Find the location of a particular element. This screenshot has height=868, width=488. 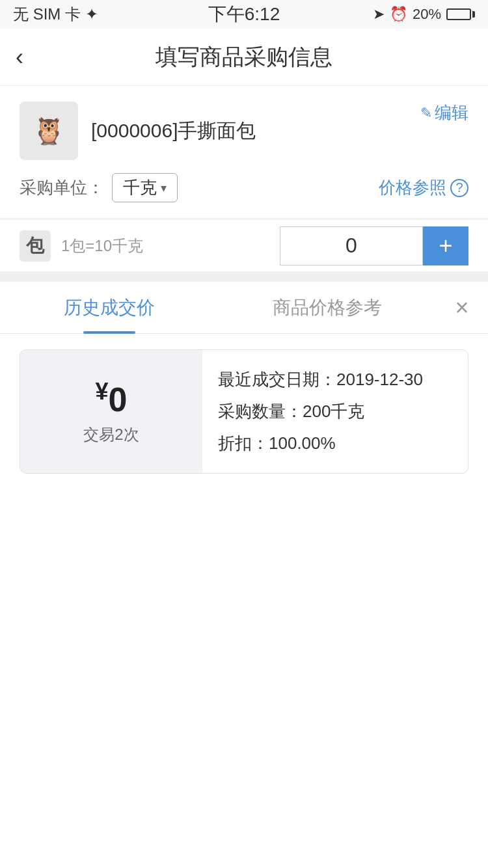

location-icon: ➤ is located at coordinates (379, 14).